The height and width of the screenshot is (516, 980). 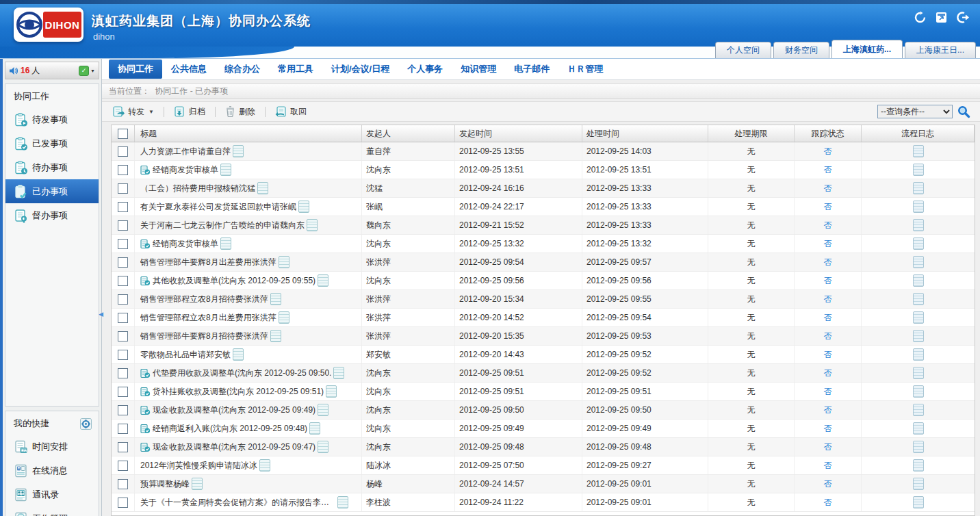 What do you see at coordinates (136, 69) in the screenshot?
I see `nav-item-collaboration: 协同工作` at bounding box center [136, 69].